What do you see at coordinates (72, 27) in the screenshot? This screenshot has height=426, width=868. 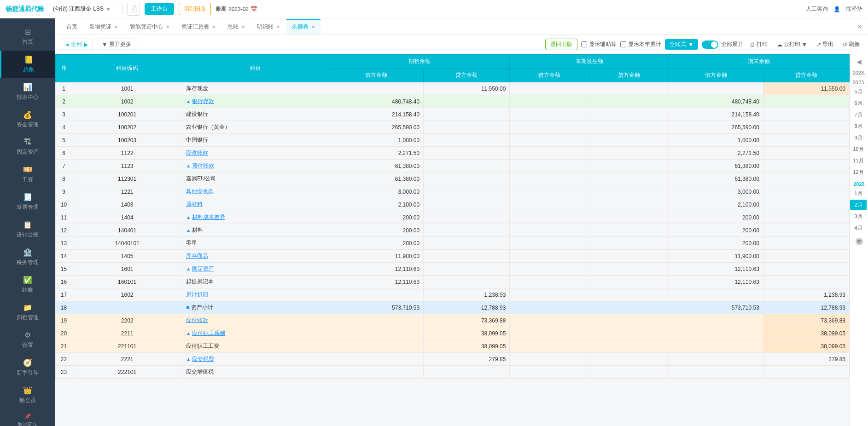 I see `tab-home: 首页` at bounding box center [72, 27].